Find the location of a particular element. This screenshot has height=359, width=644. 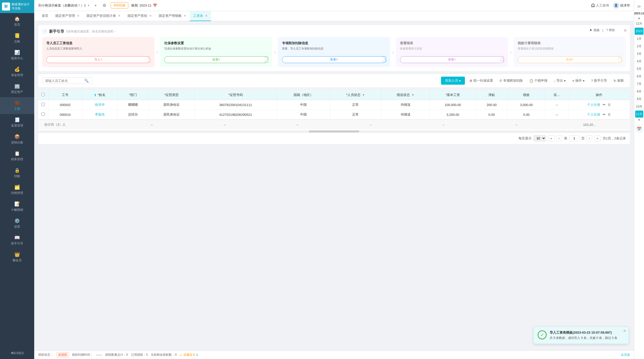

sidebar-item-funds: 💰 资金管理 is located at coordinates (17, 72).